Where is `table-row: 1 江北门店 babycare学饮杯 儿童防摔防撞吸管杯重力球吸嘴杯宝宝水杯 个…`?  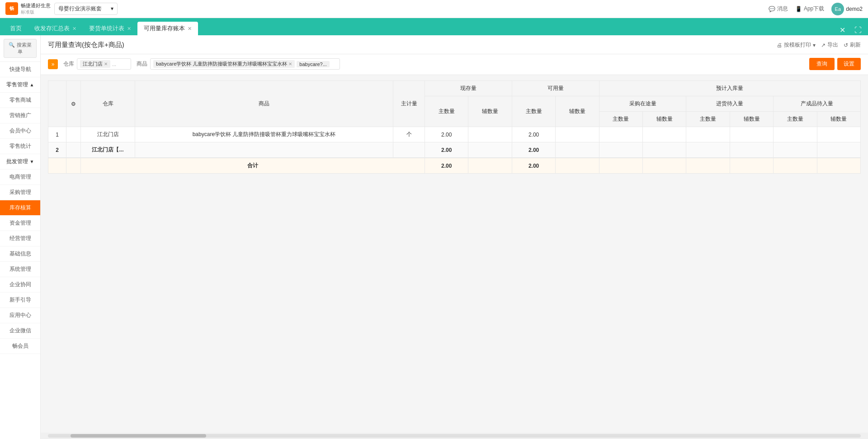 table-row: 1 江北门店 babycare学饮杯 儿童防摔防撞吸管杯重力球吸嘴杯宝宝水杯 个… is located at coordinates (455, 135).